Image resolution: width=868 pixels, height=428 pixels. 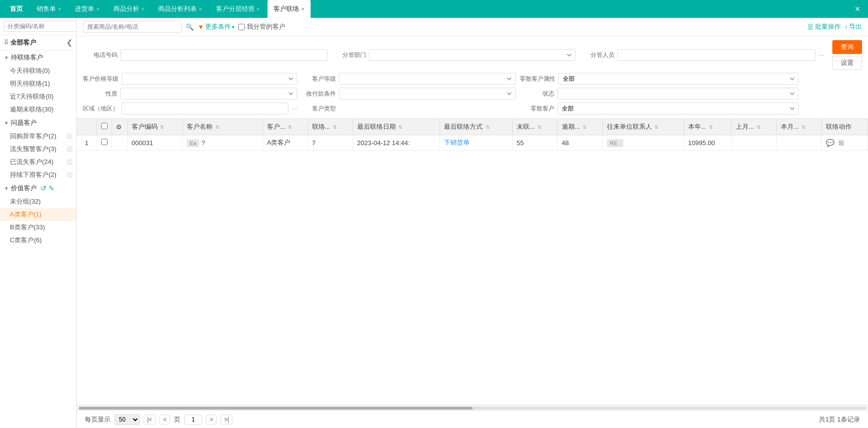 What do you see at coordinates (38, 136) in the screenshot?
I see `sidebar-item-abnormal-repurchase: 回购异常客户(2) ⓘ` at bounding box center [38, 136].